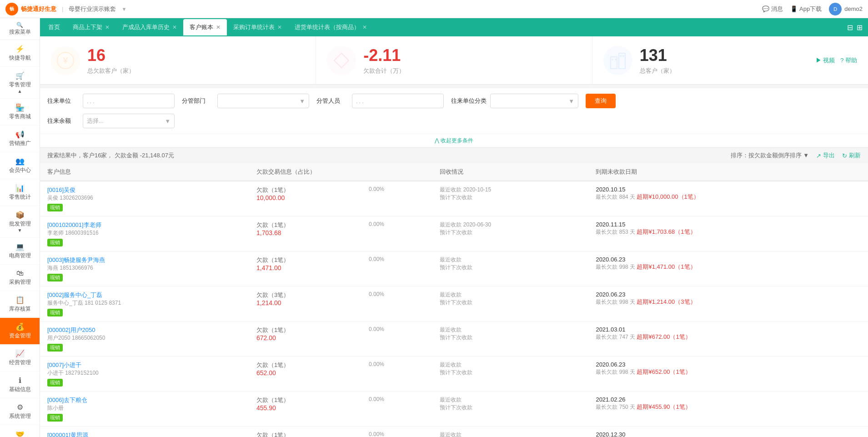 This screenshot has width=868, height=437. I want to click on tabs-actions: ⊟ ⊞, so click(857, 27).